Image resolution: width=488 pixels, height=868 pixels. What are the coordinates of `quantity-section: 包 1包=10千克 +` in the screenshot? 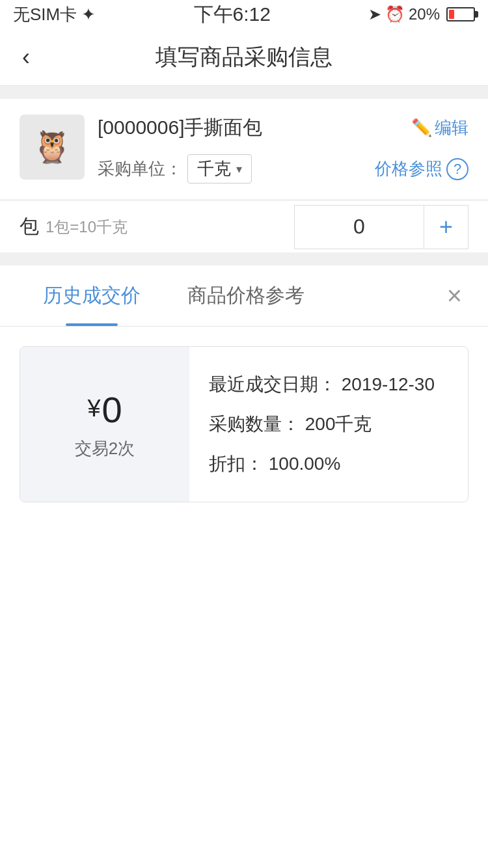 It's located at (244, 226).